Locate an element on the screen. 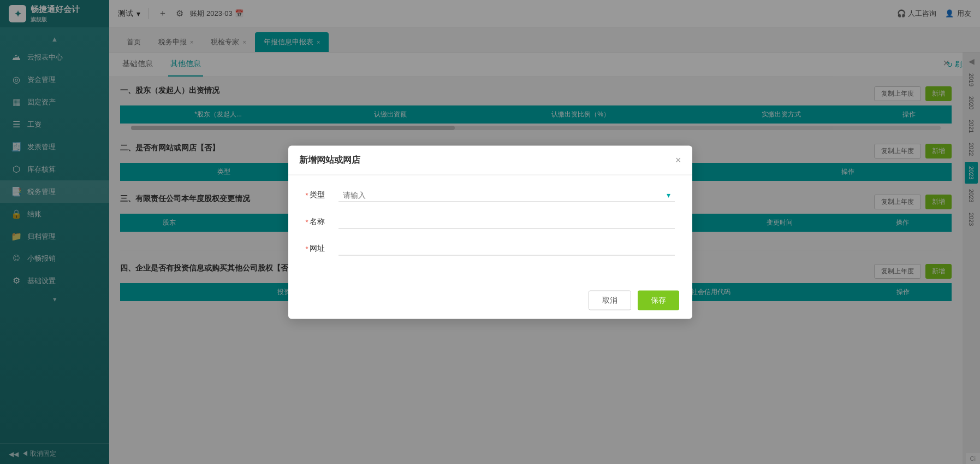 This screenshot has width=980, height=464. save-button: 保存 is located at coordinates (658, 300).